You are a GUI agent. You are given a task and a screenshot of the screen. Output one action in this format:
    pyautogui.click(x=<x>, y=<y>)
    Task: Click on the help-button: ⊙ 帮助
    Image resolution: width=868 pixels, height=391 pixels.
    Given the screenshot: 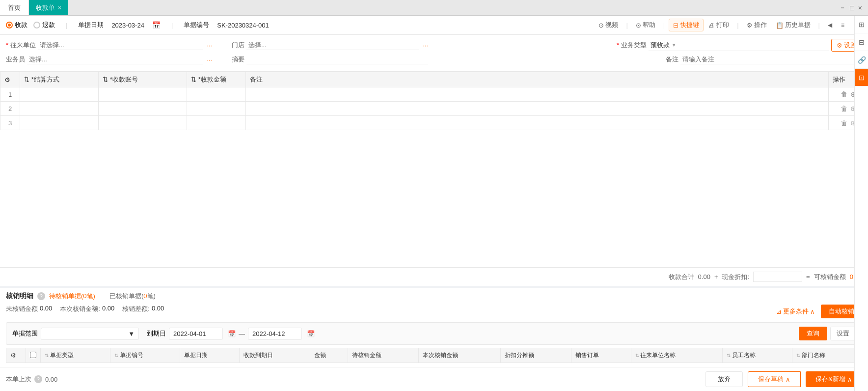 What is the action you would take?
    pyautogui.click(x=646, y=25)
    